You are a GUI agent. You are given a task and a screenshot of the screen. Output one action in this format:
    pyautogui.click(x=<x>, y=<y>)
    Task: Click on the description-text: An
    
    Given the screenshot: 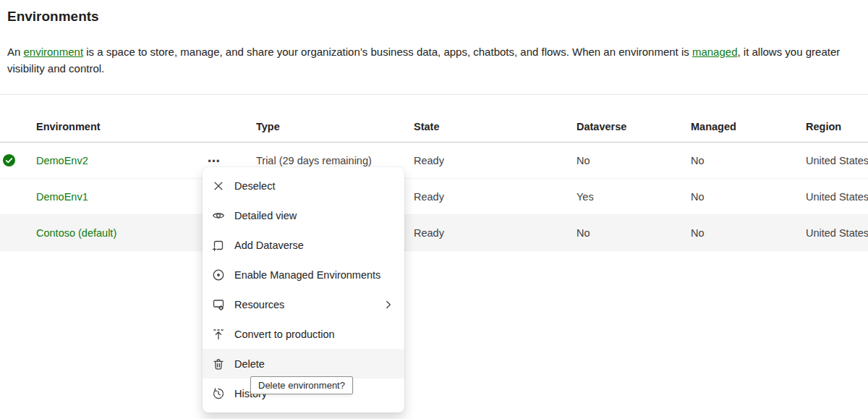 What is the action you would take?
    pyautogui.click(x=16, y=52)
    